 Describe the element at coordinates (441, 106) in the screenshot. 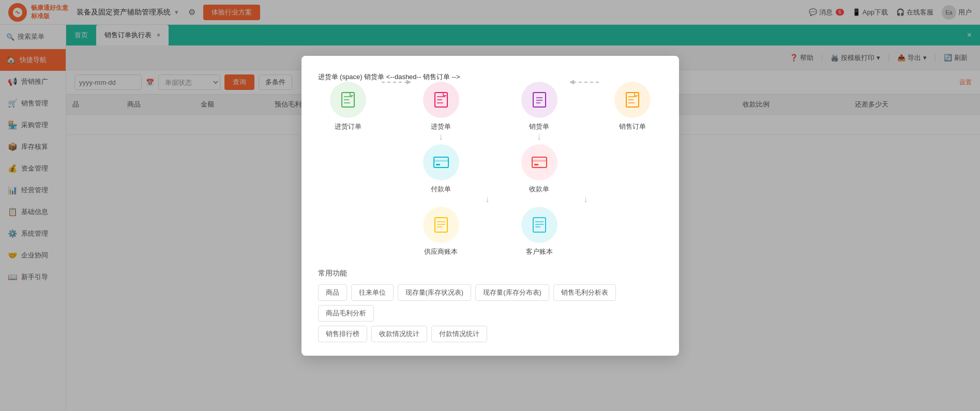

I see `flow-node-purchase-bill: 进货单` at that location.